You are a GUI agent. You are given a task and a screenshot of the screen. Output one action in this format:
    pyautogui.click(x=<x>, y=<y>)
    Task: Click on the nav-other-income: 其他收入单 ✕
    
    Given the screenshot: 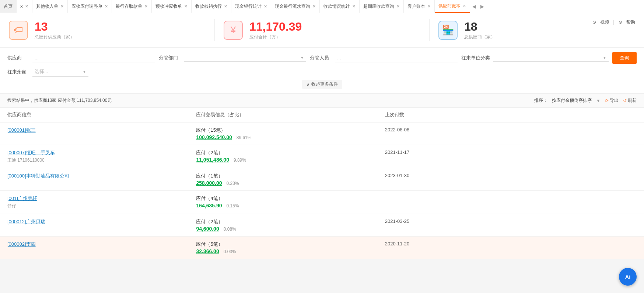 What is the action you would take?
    pyautogui.click(x=50, y=7)
    